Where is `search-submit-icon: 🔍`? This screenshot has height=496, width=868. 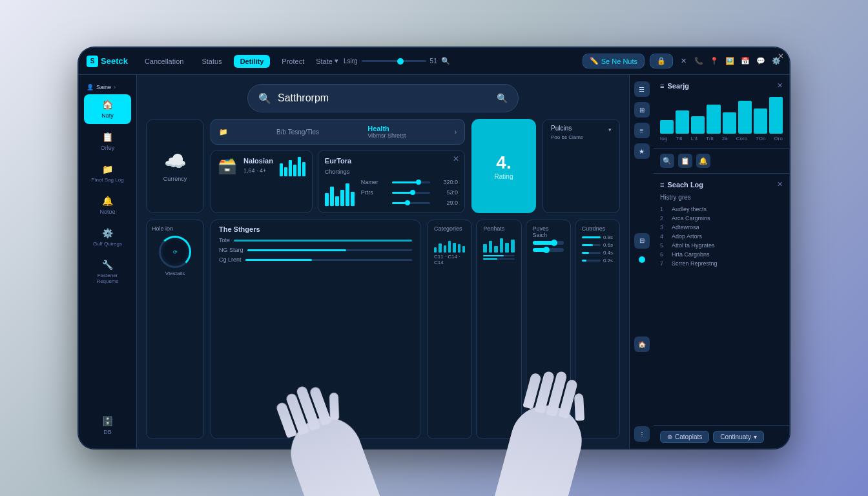 search-submit-icon: 🔍 is located at coordinates (502, 98).